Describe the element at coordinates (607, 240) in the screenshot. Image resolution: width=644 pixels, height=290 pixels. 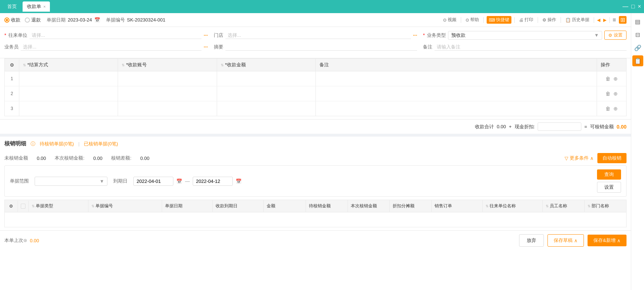
I see `save-new-btn: 保存&新增 ∧` at that location.